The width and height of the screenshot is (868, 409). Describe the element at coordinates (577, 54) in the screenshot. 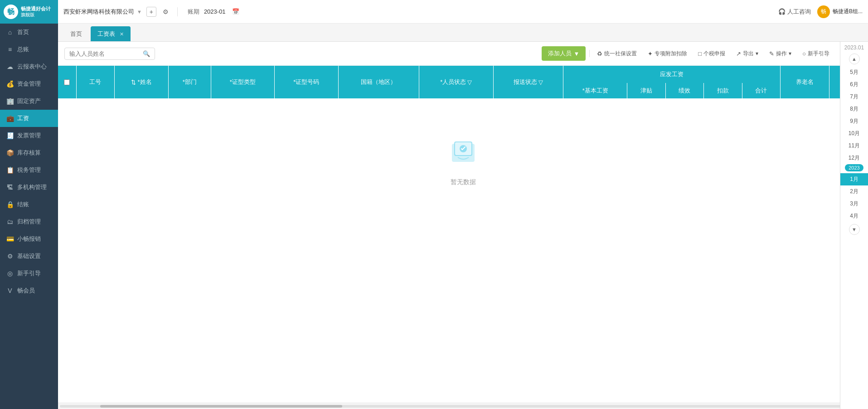

I see `dropdown-arrow-icon: ▼` at that location.